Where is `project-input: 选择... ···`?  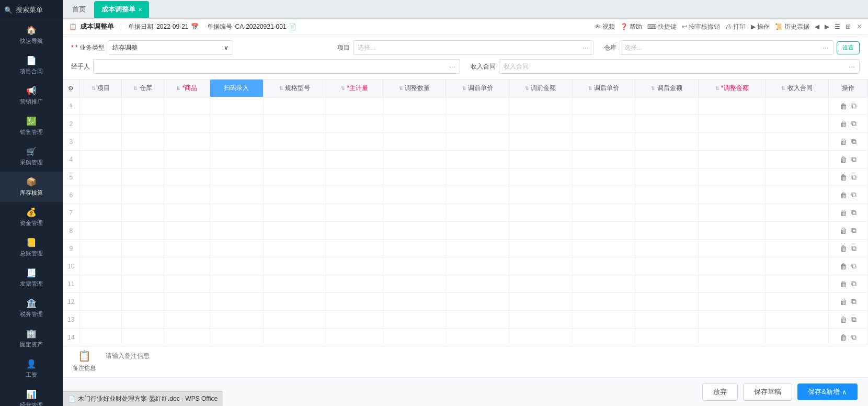 project-input: 选择... ··· is located at coordinates (473, 48).